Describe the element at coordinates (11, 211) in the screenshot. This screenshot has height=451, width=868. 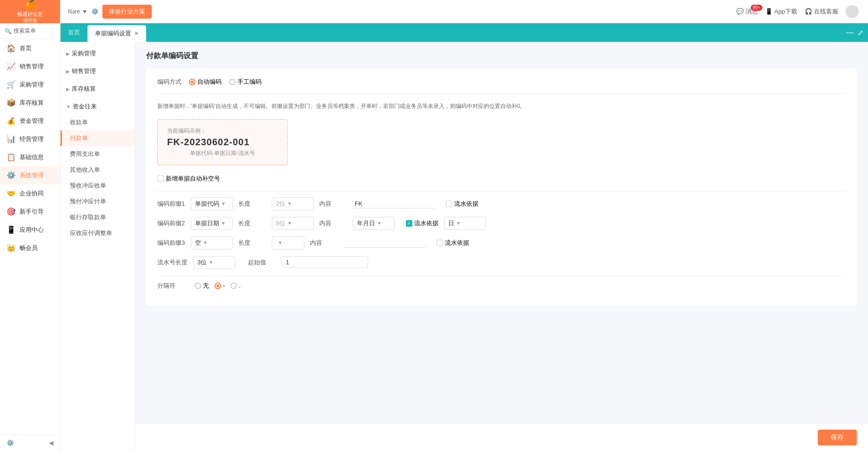
I see `guide-icon: 🎯` at that location.